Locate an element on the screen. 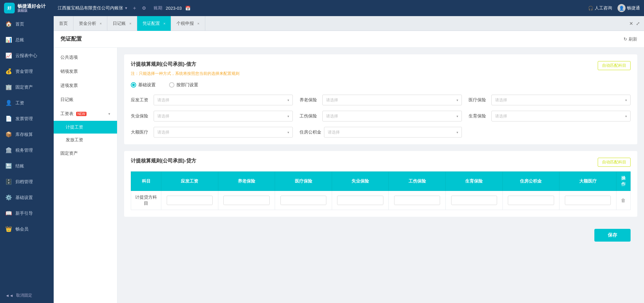 This screenshot has height=303, width=644. input-credit-shiye is located at coordinates (360, 200).